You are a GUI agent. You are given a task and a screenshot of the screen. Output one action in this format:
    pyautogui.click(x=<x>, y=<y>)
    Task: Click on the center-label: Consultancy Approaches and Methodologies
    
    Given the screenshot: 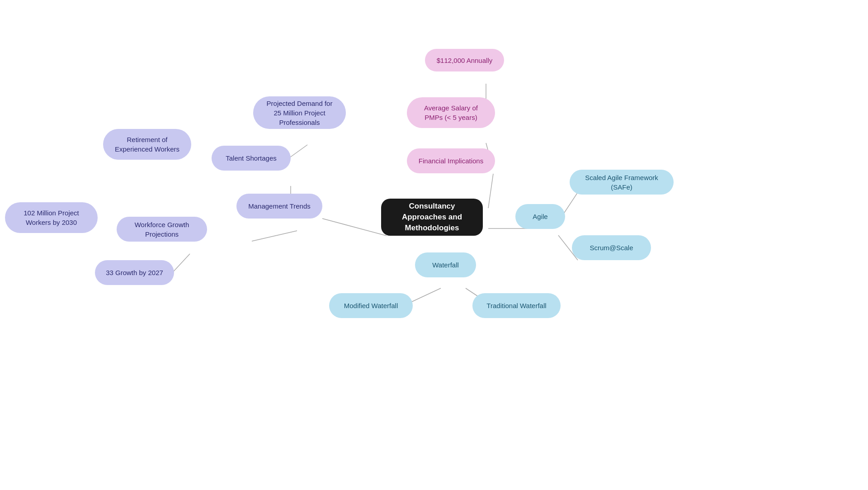 What is the action you would take?
    pyautogui.click(x=432, y=217)
    